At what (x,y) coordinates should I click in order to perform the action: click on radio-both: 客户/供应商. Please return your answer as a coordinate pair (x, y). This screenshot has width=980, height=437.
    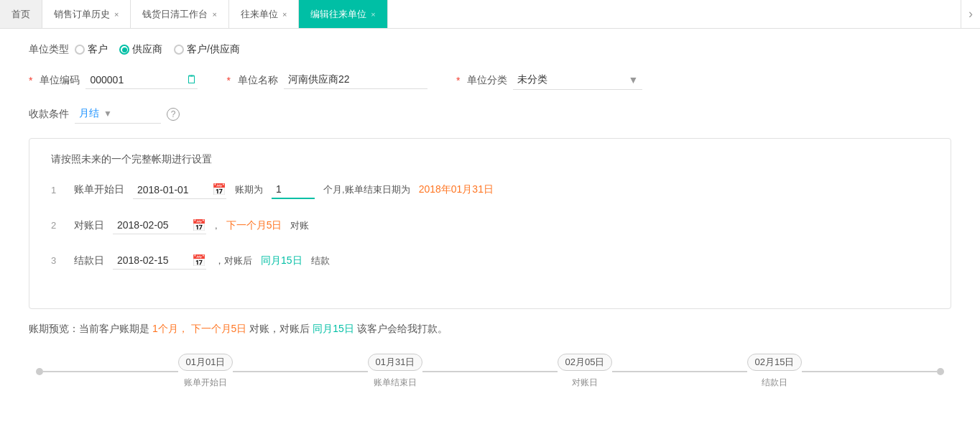
    Looking at the image, I should click on (207, 50).